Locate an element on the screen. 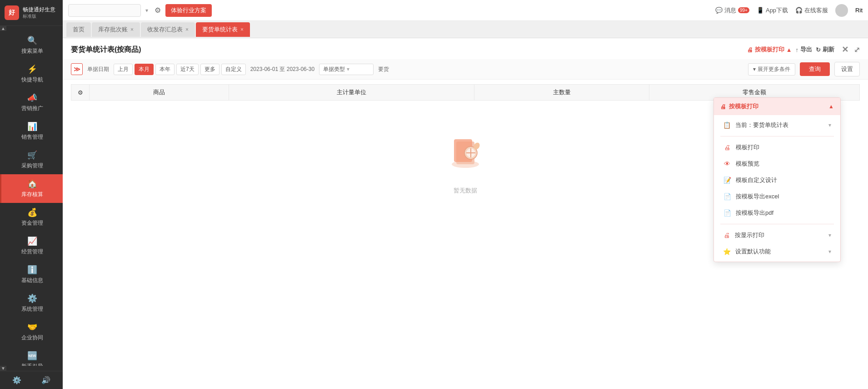 This screenshot has height=389, width=868. dropdown-printer-icon: 🖨 is located at coordinates (723, 106).